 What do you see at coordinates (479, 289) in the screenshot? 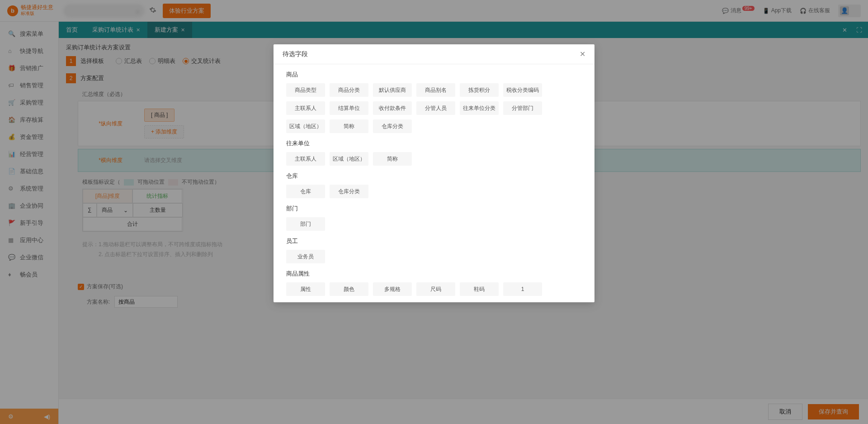
I see `field-chip: 鞋码` at bounding box center [479, 289].